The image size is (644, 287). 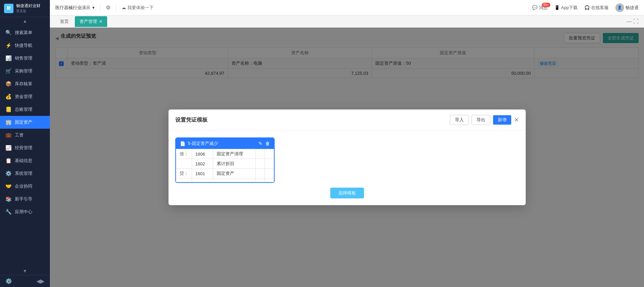 I want to click on template-card-header-actions: ✎ 🗑, so click(x=264, y=144).